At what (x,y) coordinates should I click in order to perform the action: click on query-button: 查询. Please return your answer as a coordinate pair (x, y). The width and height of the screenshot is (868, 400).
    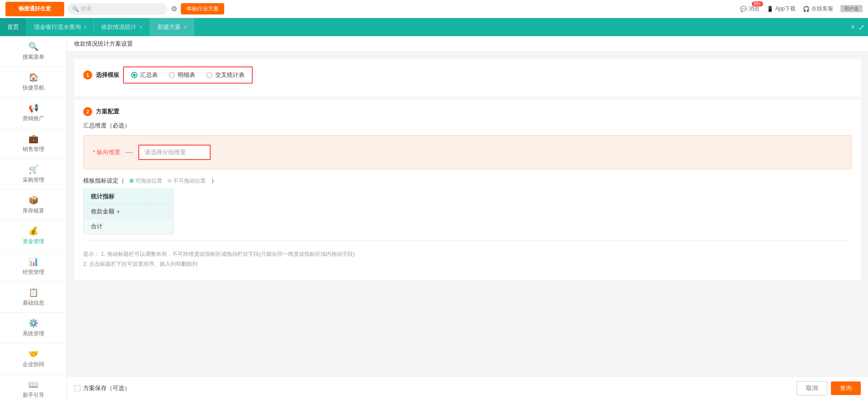
    Looking at the image, I should click on (846, 388).